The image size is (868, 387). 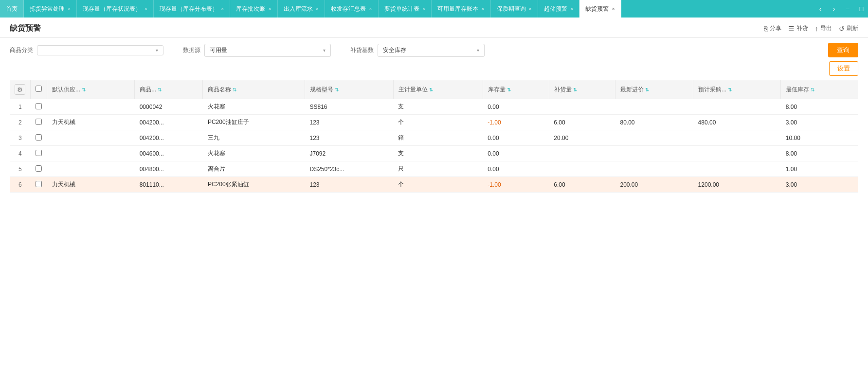 I want to click on table-gear-icon: ⚙, so click(x=20, y=89).